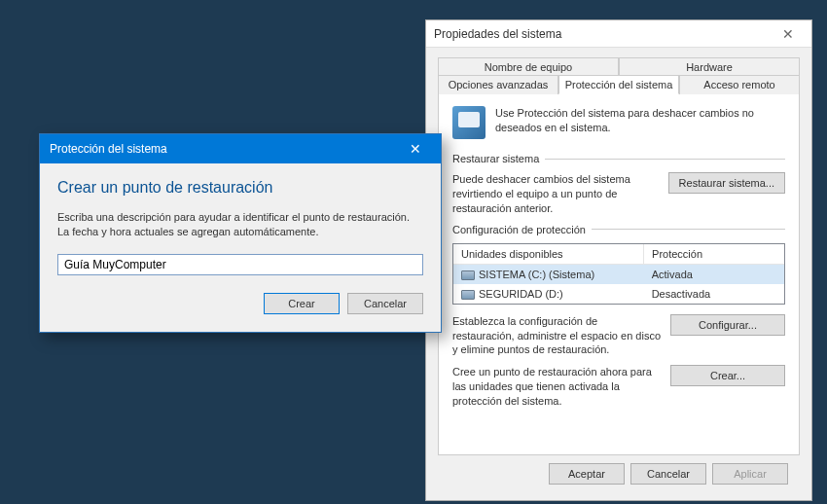 The height and width of the screenshot is (504, 827). What do you see at coordinates (619, 76) in the screenshot?
I see `tabs: Nombre de equipo Hardware Opciones avanz…` at bounding box center [619, 76].